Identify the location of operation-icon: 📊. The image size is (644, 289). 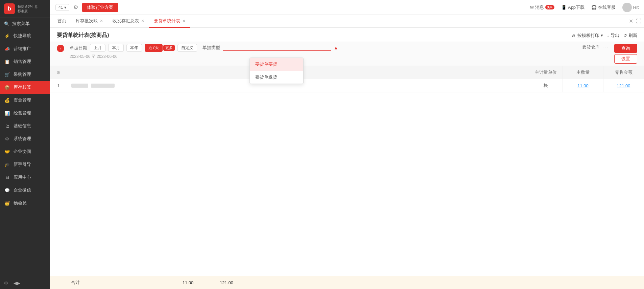
(7, 113).